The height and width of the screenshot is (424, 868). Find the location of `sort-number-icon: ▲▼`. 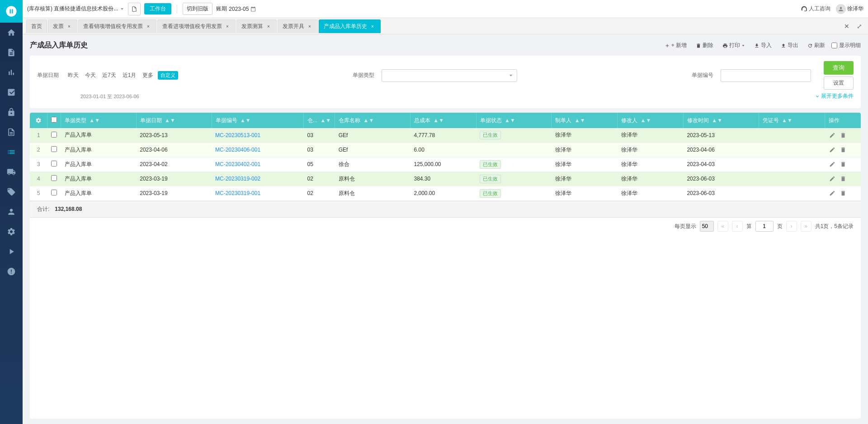

sort-number-icon: ▲▼ is located at coordinates (245, 120).